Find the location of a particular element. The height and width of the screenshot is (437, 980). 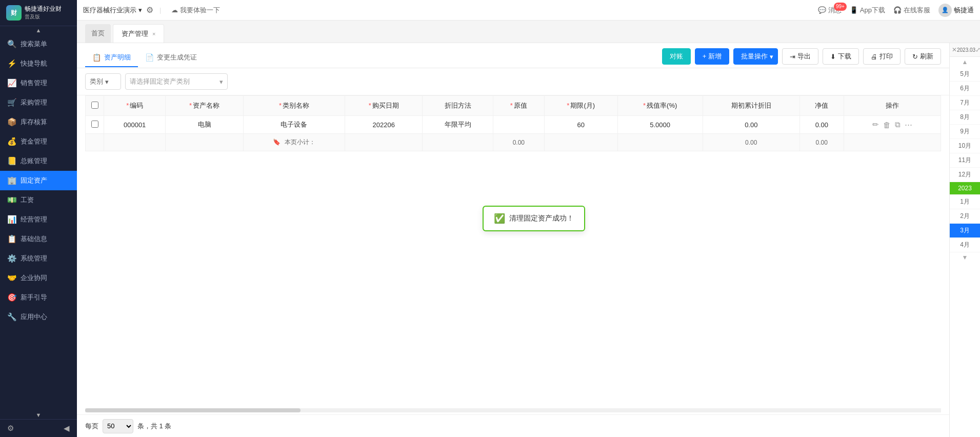

page-size-select: 50 100 200 is located at coordinates (118, 426).